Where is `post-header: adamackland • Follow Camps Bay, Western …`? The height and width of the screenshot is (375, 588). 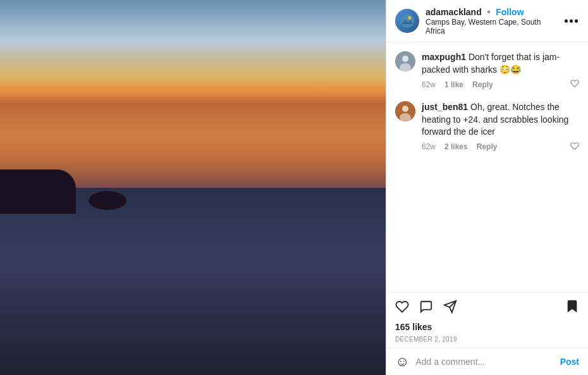 post-header: adamackland • Follow Camps Bay, Western … is located at coordinates (487, 22).